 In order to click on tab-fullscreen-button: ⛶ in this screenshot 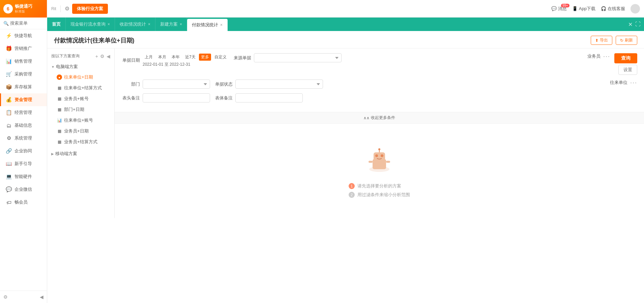, I will do `click(638, 24)`.